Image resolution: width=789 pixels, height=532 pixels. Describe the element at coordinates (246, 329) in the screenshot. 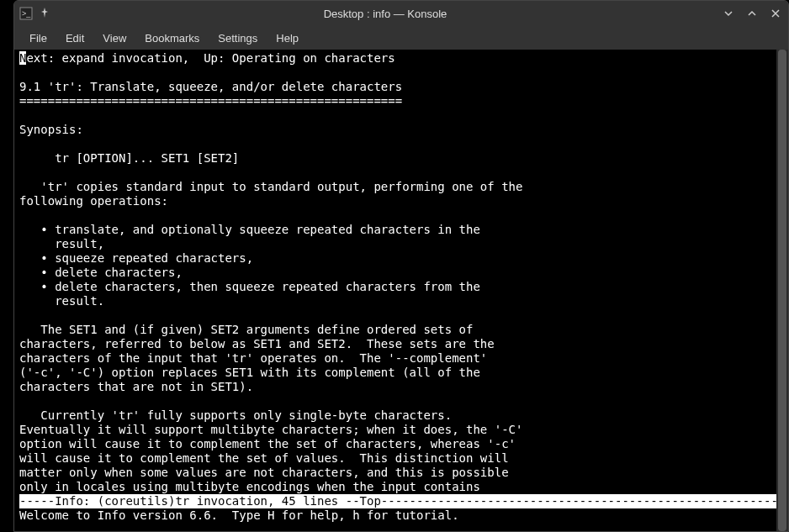

I see `line-19: The SET1 and (if given) SET2 arguments d…` at that location.